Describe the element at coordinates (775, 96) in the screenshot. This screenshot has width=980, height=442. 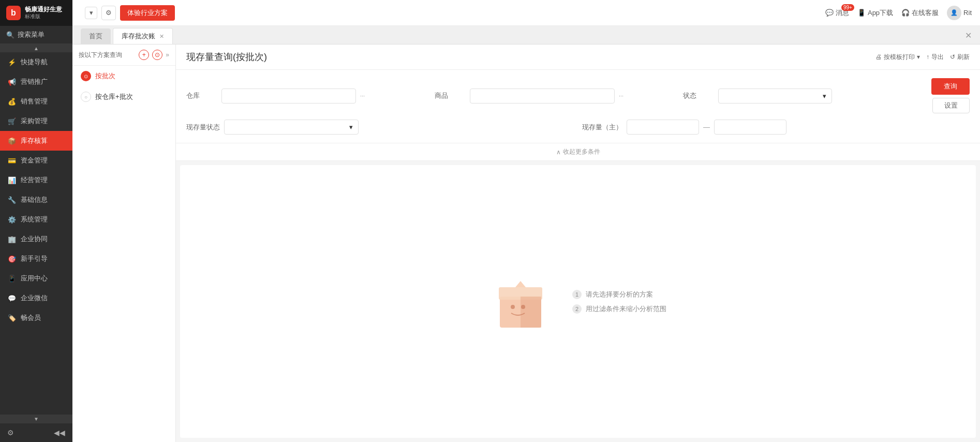
I see `status-select: ▾` at that location.